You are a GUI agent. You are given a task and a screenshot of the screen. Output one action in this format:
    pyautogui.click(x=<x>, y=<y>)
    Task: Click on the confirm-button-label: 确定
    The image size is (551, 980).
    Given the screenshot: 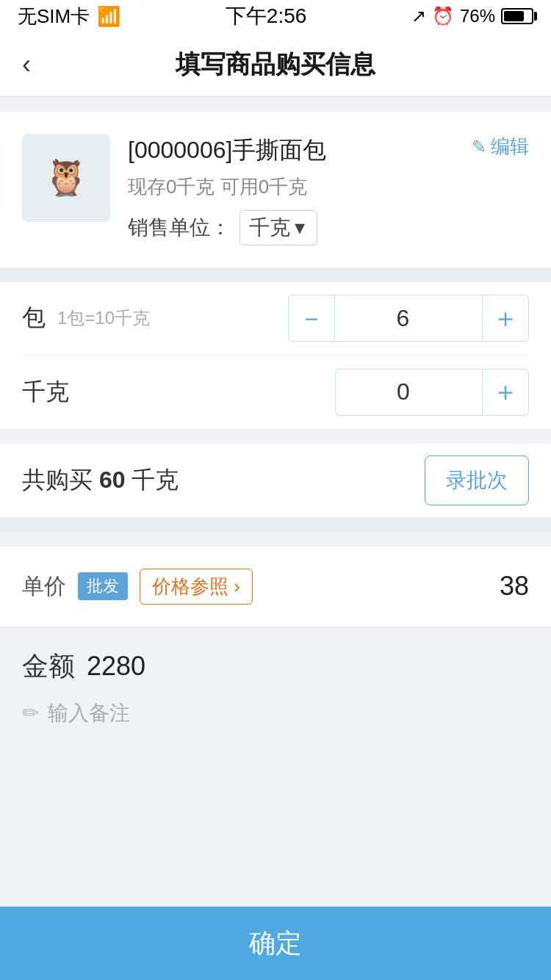 What is the action you would take?
    pyautogui.click(x=276, y=943)
    